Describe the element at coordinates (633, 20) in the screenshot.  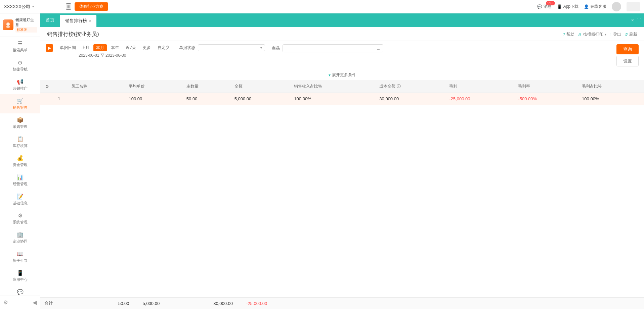
I see `tab-close-window-icon: ×` at that location.